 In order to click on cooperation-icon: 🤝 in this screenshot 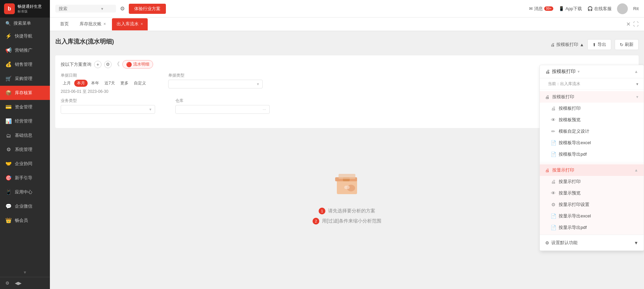, I will do `click(8, 164)`.